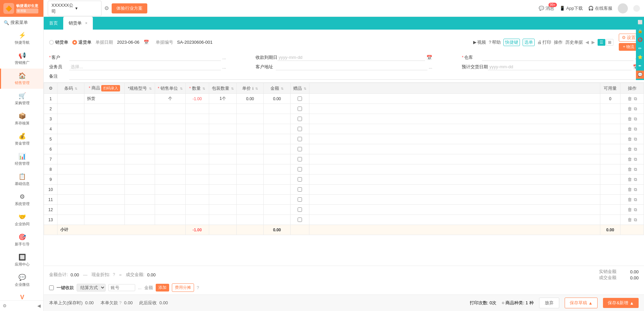 The image size is (644, 311). Describe the element at coordinates (223, 99) in the screenshot. I see `row-pkgqty-1: 1个` at that location.